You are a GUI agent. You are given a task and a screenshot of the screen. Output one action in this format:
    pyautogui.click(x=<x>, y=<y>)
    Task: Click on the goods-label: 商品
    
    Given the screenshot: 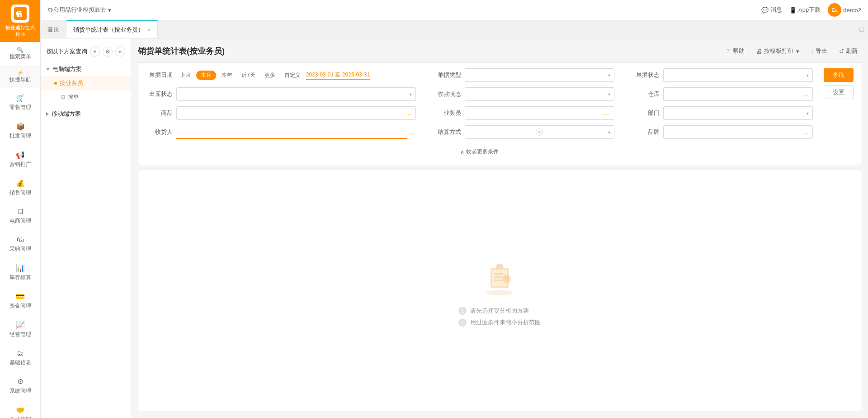 What is the action you would take?
    pyautogui.click(x=159, y=113)
    